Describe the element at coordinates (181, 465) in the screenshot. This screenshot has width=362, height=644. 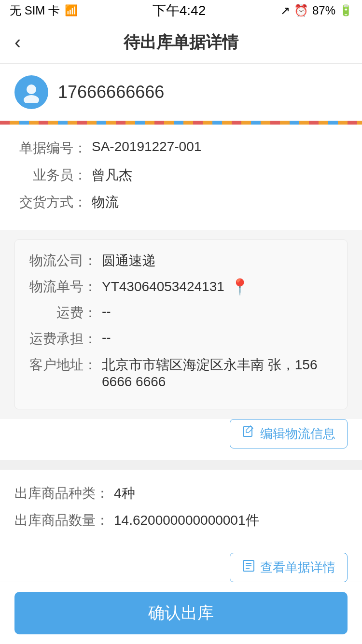
I see `section-separator` at that location.